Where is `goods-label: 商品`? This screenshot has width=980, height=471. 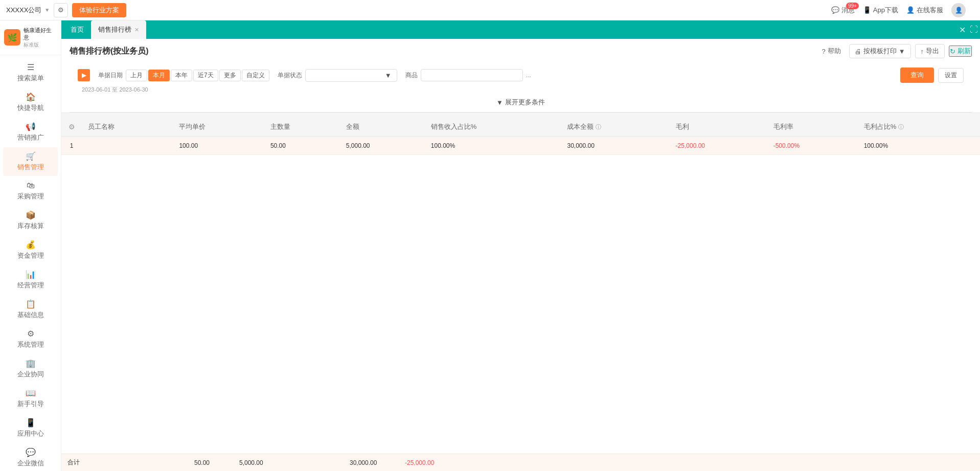
goods-label: 商品 is located at coordinates (412, 76).